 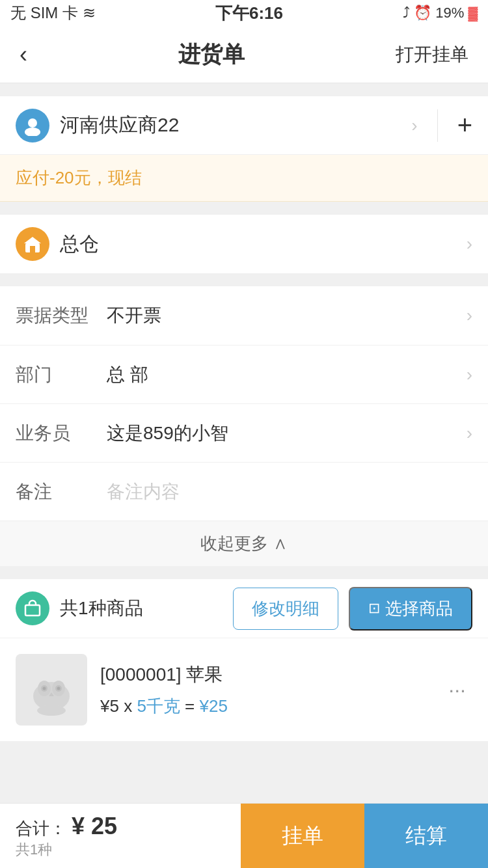 I want to click on back-button: ‹, so click(x=23, y=55).